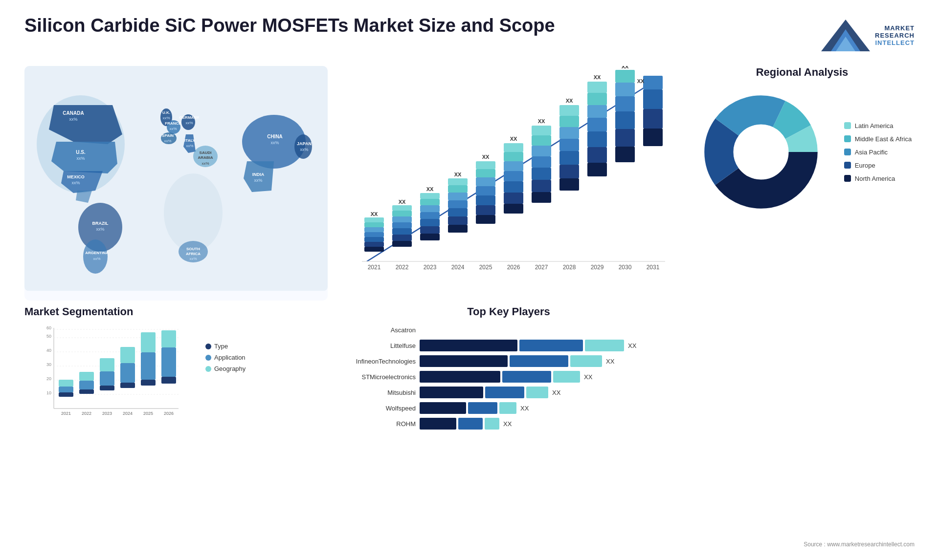  Describe the element at coordinates (66, 413) in the screenshot. I see `svg-text: 2021` at that location.